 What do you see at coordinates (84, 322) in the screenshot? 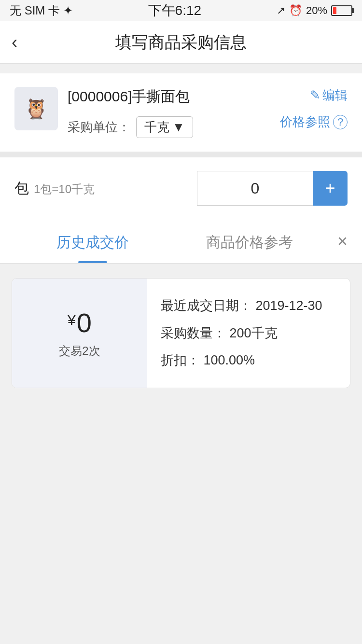
I see `price-number: 0` at bounding box center [84, 322].